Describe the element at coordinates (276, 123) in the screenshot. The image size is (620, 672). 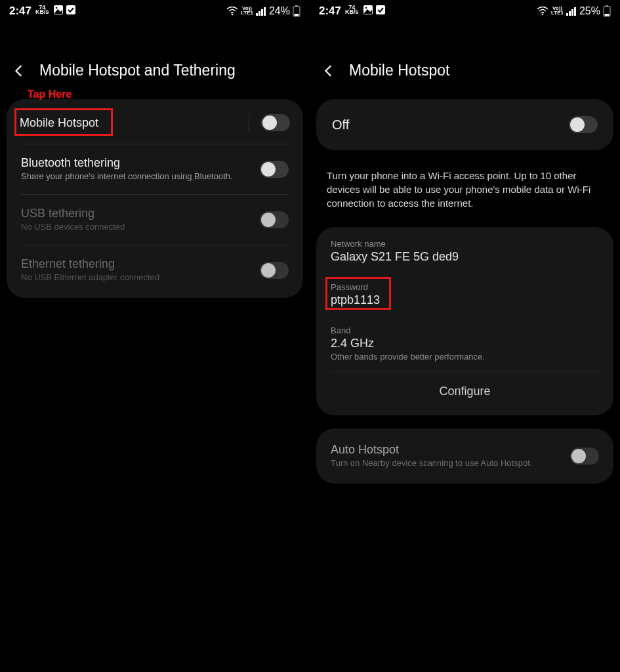
I see `mobile-hotspot-toggle` at that location.